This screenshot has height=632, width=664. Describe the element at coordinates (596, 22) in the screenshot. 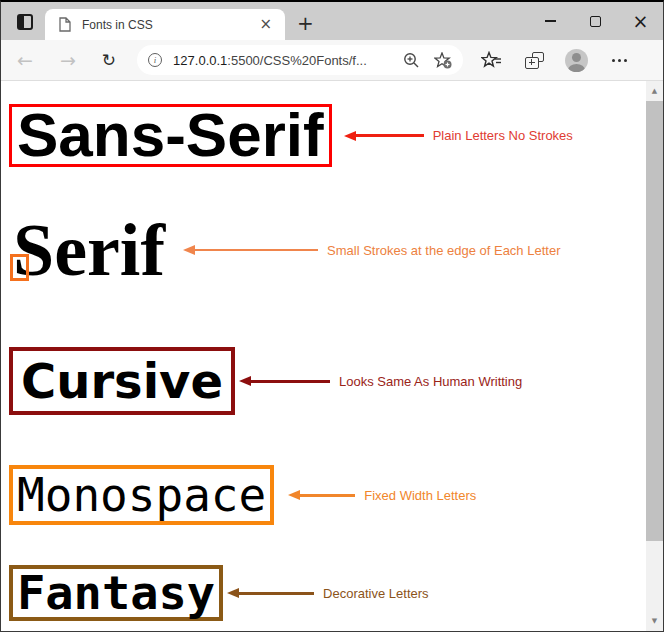

I see `maximize-icon` at that location.